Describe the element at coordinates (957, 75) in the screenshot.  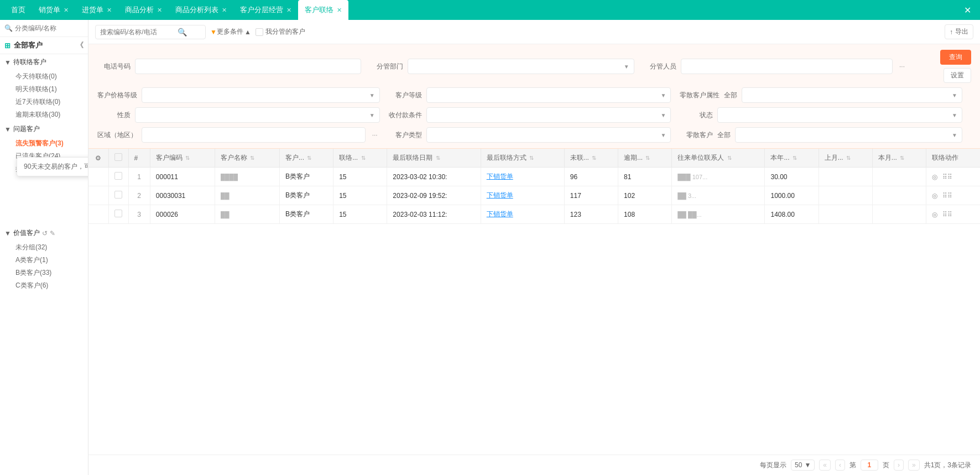
I see `settings-btn: 设置` at that location.